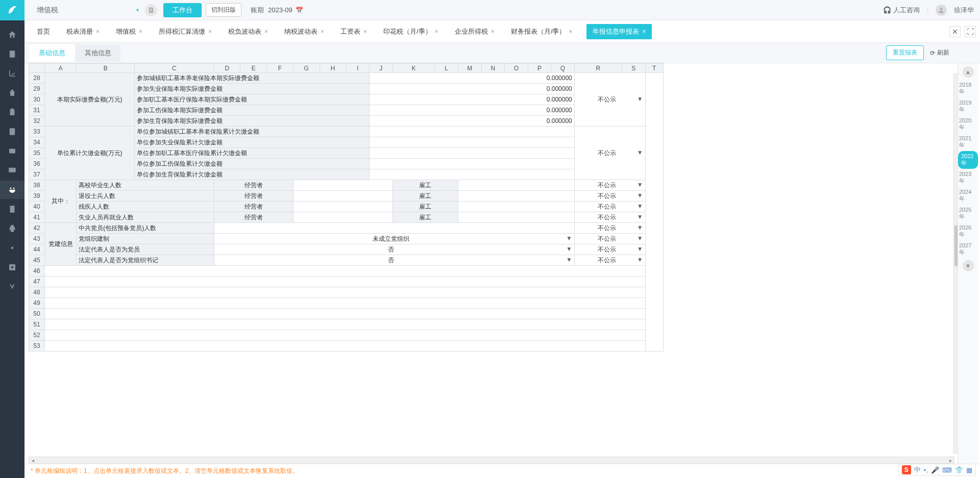 The width and height of the screenshot is (980, 478). What do you see at coordinates (257, 10) in the screenshot?
I see `period-label: 账期` at bounding box center [257, 10].